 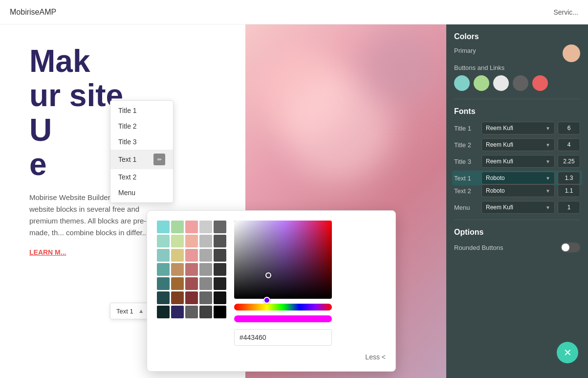 What do you see at coordinates (569, 145) in the screenshot?
I see `font-size-title2: 4` at bounding box center [569, 145].